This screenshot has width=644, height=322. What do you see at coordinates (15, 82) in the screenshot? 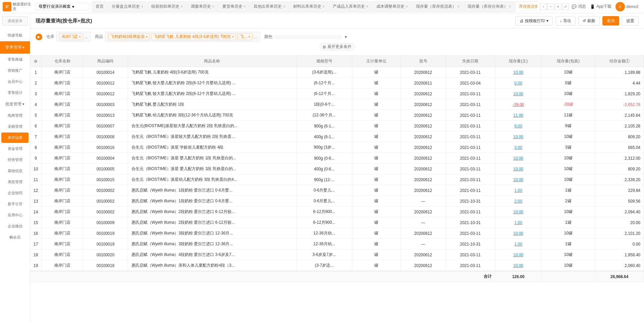
I see `sidebar-item-member: 会员中心` at bounding box center [15, 82].